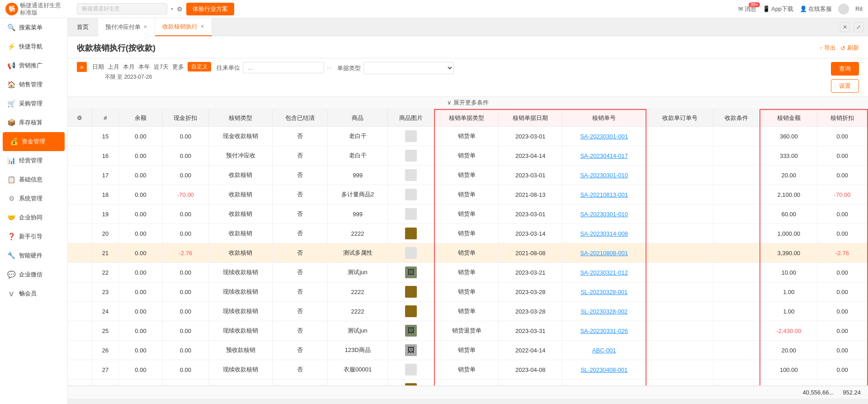  What do you see at coordinates (820, 9) in the screenshot?
I see `online-service-label: 在线客服` at bounding box center [820, 9].